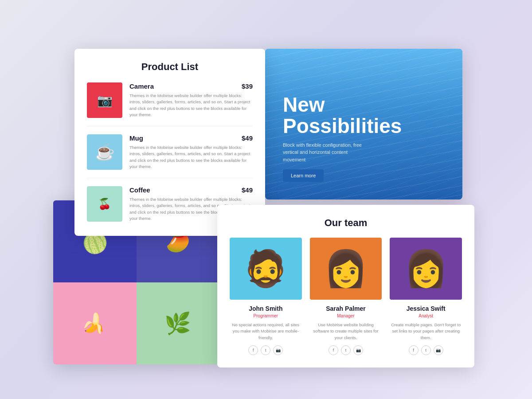  What do you see at coordinates (342, 126) in the screenshot?
I see `hero-title-line2: Possibilities` at bounding box center [342, 126].